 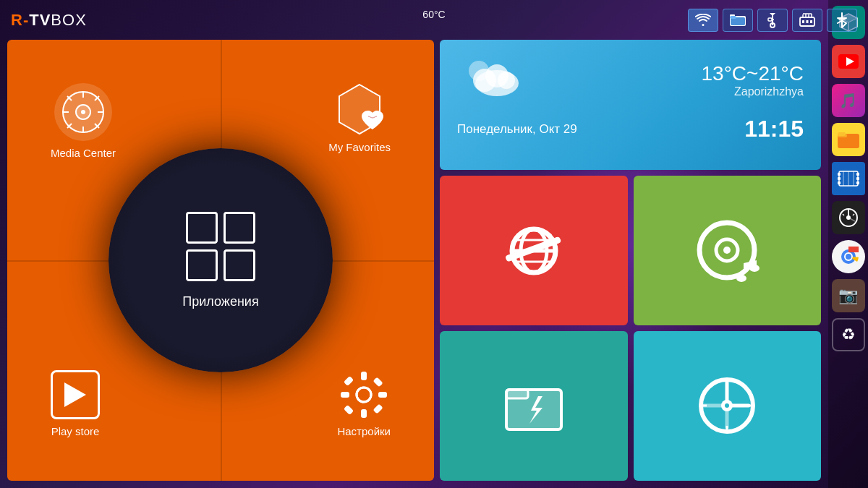 What do you see at coordinates (364, 431) in the screenshot?
I see `settings-label: Настройки` at bounding box center [364, 431].